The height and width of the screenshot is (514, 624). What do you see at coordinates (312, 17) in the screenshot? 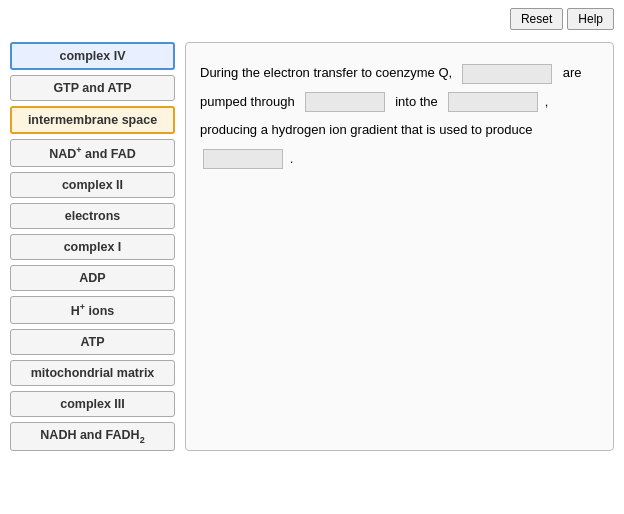
I see `top-bar: Reset Help` at bounding box center [312, 17].